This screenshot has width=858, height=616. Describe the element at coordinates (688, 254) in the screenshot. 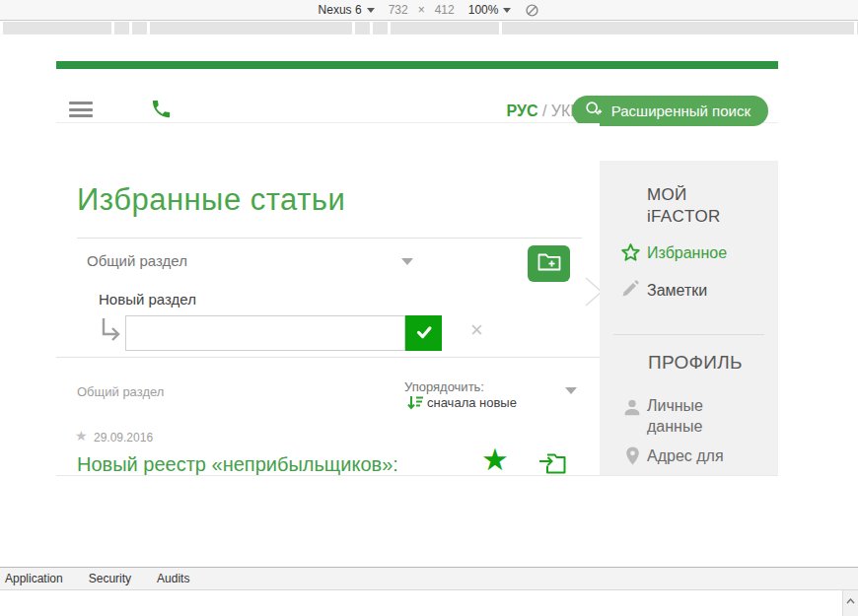

I see `sidebar-item-favorites: Избранное` at that location.